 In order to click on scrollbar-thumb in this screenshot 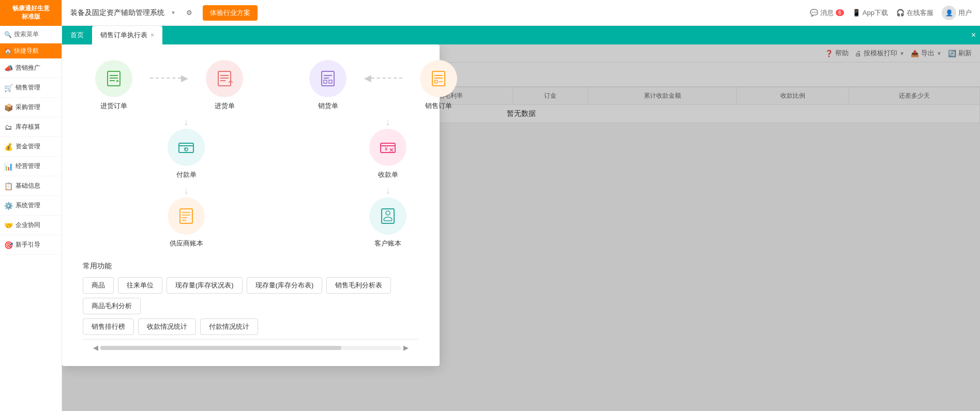, I will do `click(221, 348)`.